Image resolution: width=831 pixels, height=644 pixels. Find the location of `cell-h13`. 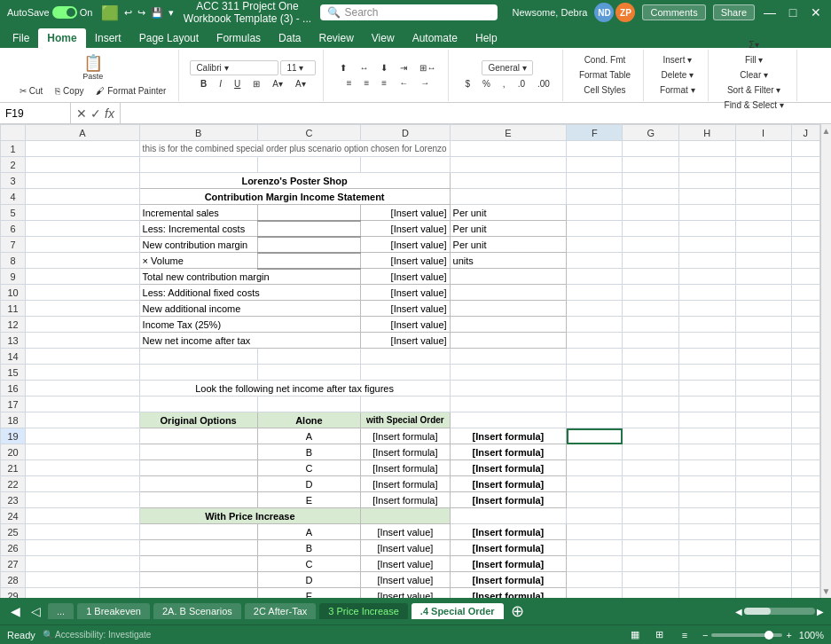

cell-h13 is located at coordinates (708, 341).